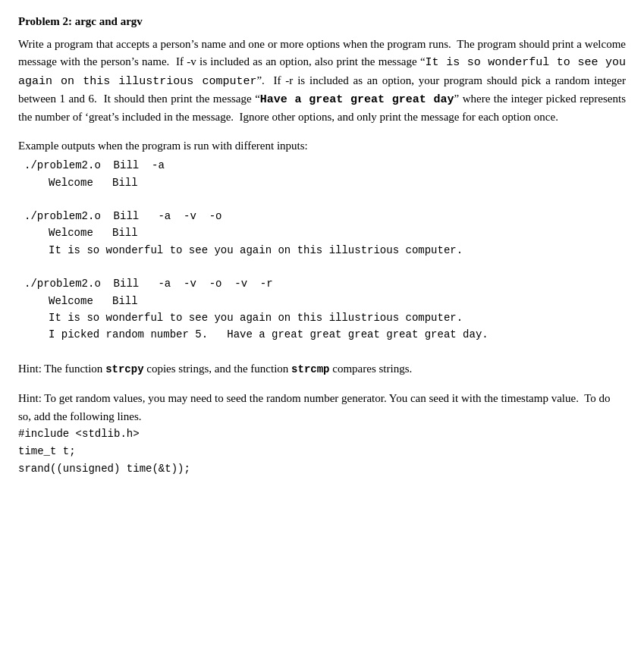 This screenshot has height=656, width=644. I want to click on hint-2-intro: Hint: To get random values, you may need…, so click(322, 408).